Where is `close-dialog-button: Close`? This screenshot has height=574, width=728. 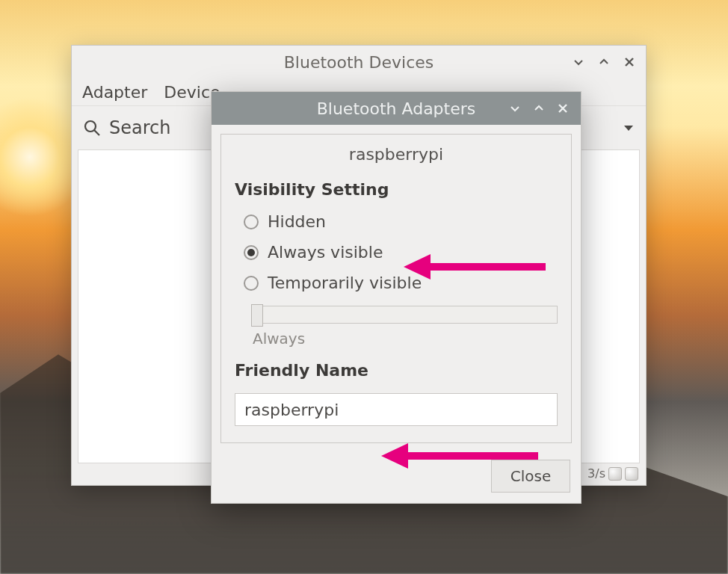
close-dialog-button: Close is located at coordinates (531, 476).